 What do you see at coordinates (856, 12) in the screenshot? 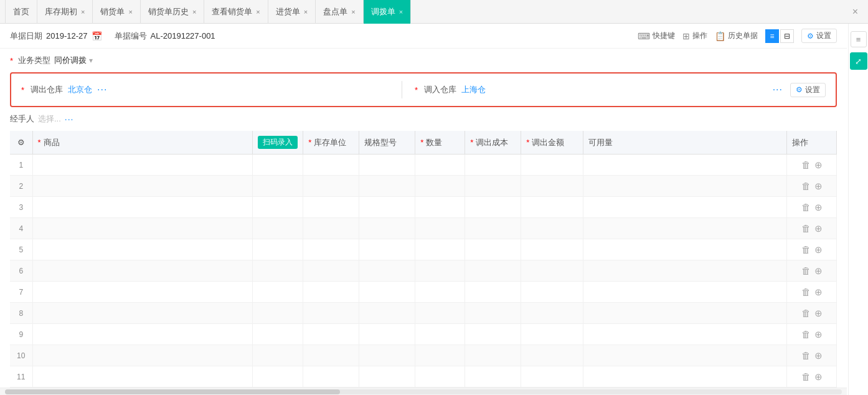
I see `global-close-button: ×` at bounding box center [856, 12].